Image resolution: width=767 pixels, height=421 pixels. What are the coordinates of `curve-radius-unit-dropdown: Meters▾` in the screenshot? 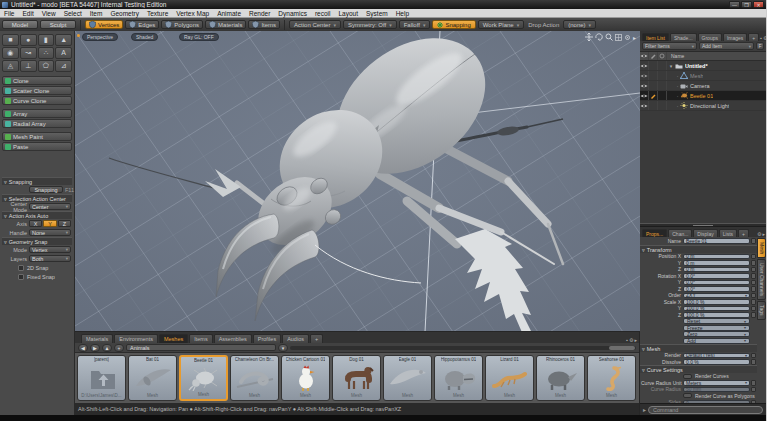 It's located at (716, 383).